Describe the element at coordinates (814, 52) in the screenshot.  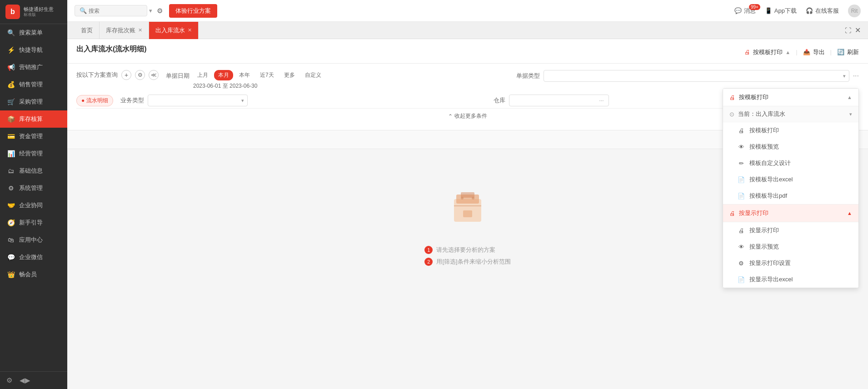
I see `export-button: 📤 导出` at that location.